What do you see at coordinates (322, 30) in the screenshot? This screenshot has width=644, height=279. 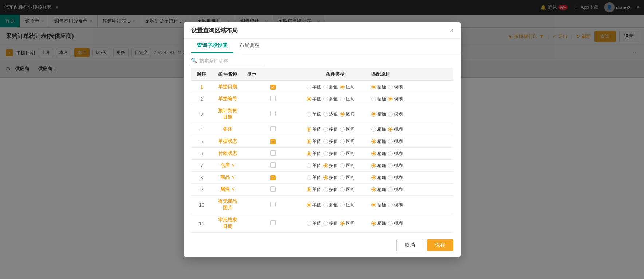 I see `dialog-header: 设置查询区域布局 ×` at bounding box center [322, 30].